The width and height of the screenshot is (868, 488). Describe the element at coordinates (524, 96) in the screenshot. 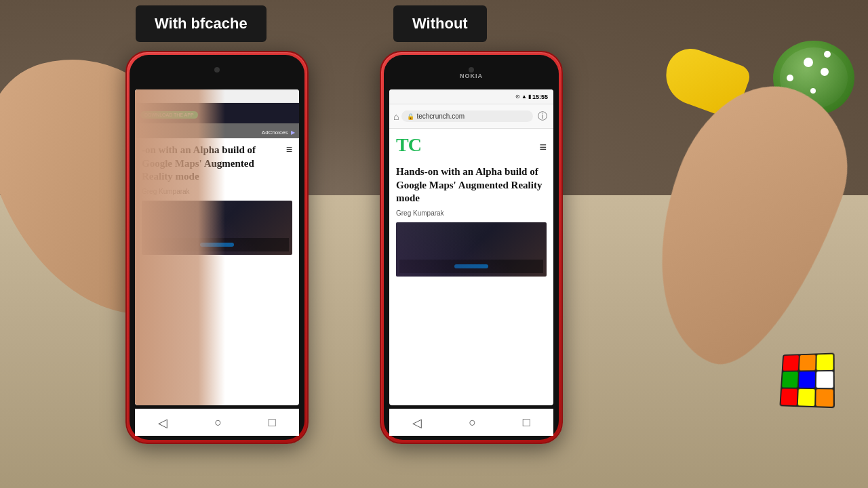

I see `signal-icon: ▲` at that location.